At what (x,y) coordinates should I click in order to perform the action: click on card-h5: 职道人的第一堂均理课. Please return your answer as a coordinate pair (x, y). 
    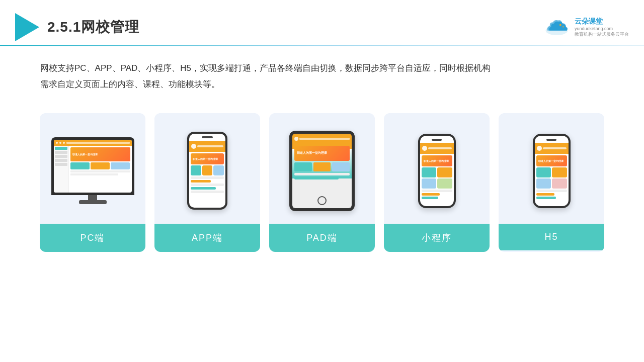
    Looking at the image, I should click on (551, 183).